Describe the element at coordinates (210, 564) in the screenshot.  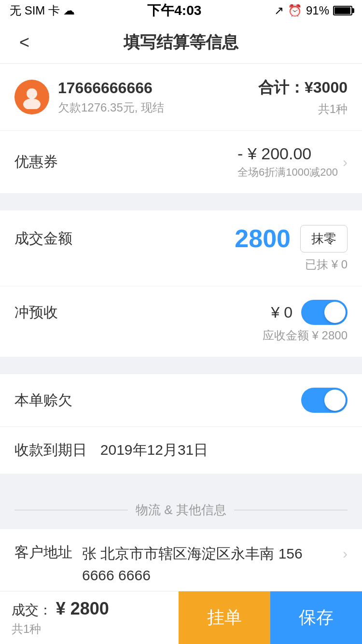
I see `address-value: 张 北京市市辖区海淀区永丰南 156 6666 6666` at that location.